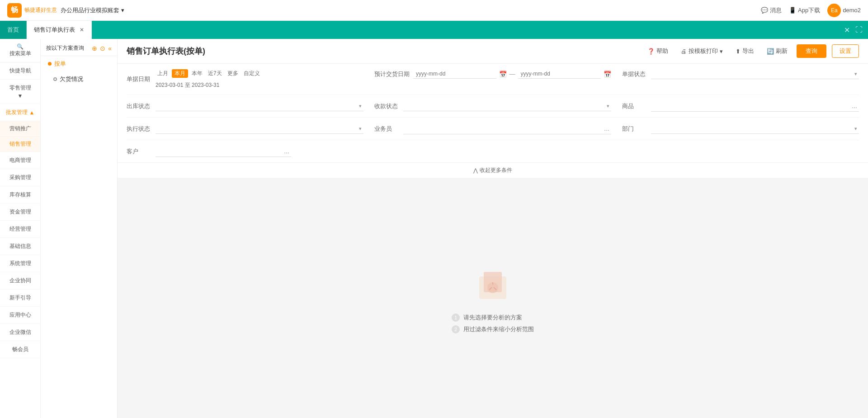 The height and width of the screenshot is (418, 868). Describe the element at coordinates (287, 151) in the screenshot. I see `customer-ellipsis: ...` at that location.